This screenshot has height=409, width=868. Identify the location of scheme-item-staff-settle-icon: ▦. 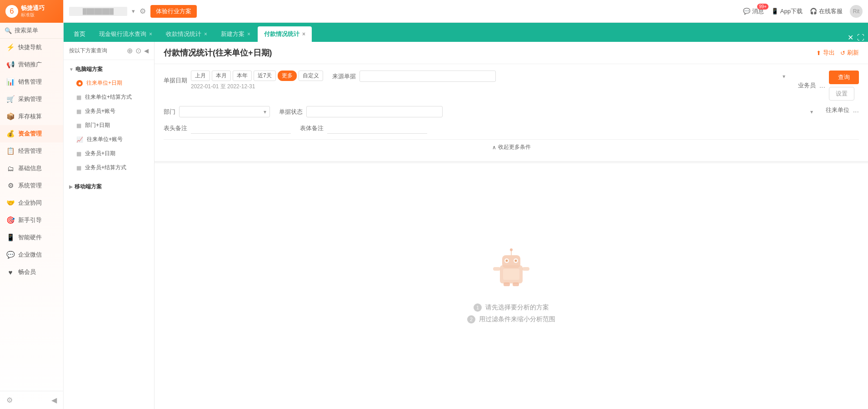
(79, 168).